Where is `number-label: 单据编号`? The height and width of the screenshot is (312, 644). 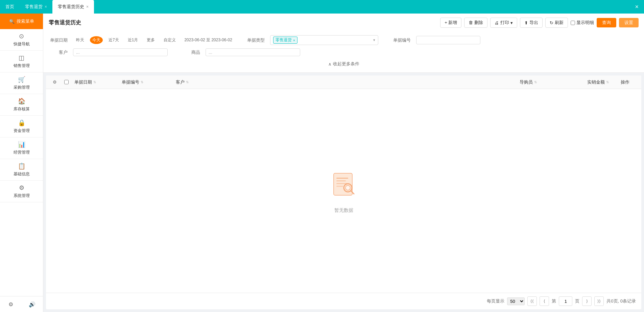
number-label: 单据编号 is located at coordinates (401, 40).